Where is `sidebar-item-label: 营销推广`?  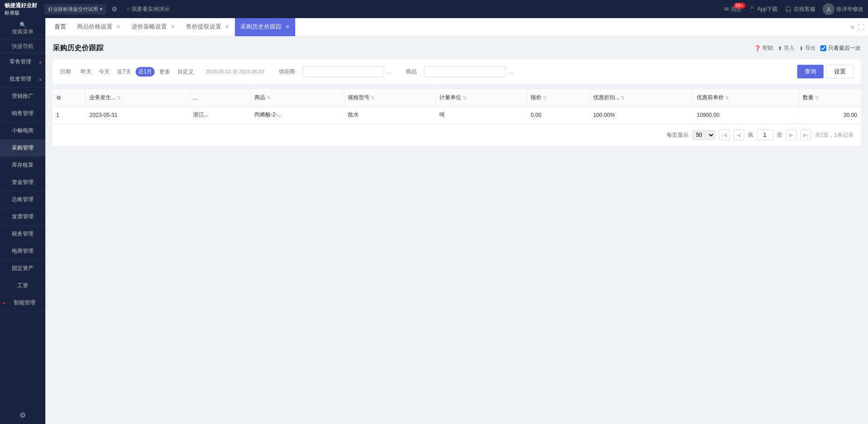 sidebar-item-label: 营销推广 is located at coordinates (23, 96).